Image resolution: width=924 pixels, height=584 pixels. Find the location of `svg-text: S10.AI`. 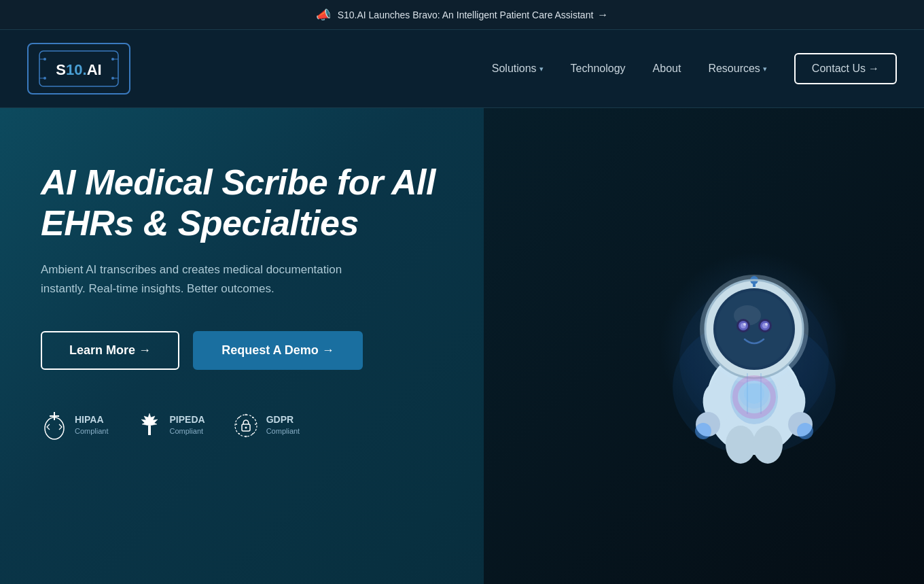

svg-text: S10.AI is located at coordinates (79, 69).